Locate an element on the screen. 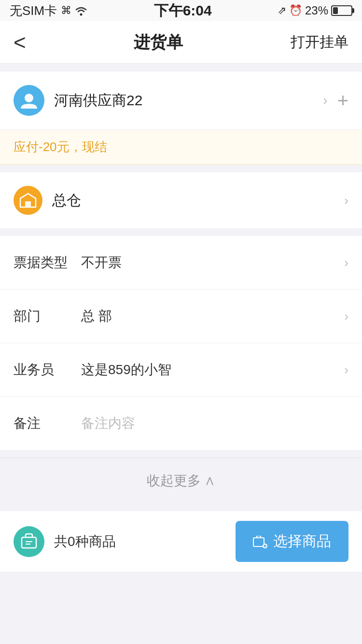  battery-percent: 23% is located at coordinates (317, 11).